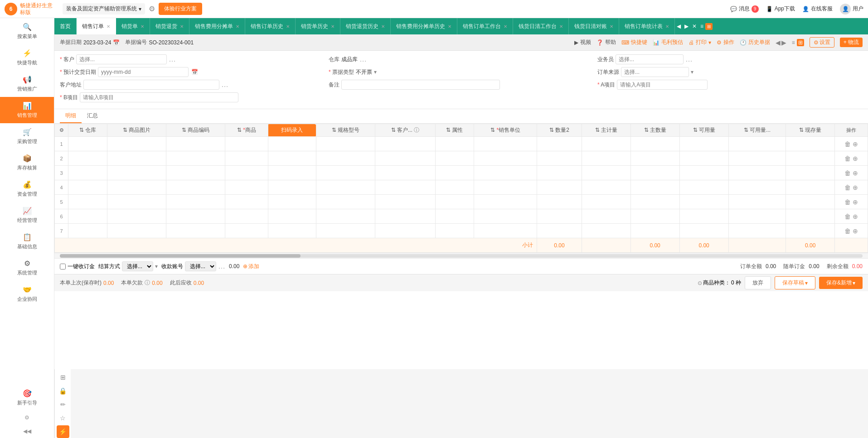  What do you see at coordinates (795, 283) in the screenshot?
I see `draft-btn: 保存草稿 ▾` at bounding box center [795, 283].